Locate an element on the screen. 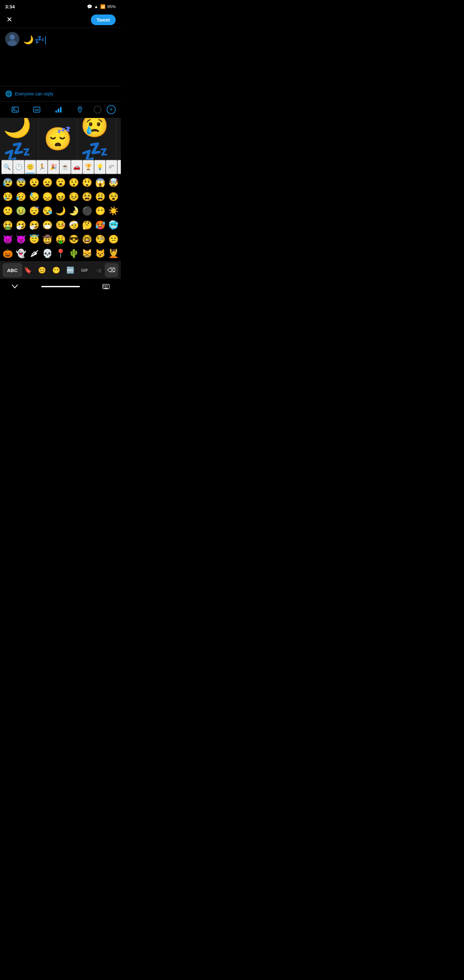 The image size is (464, 980). emoji-cell: 😇 is located at coordinates (34, 239).